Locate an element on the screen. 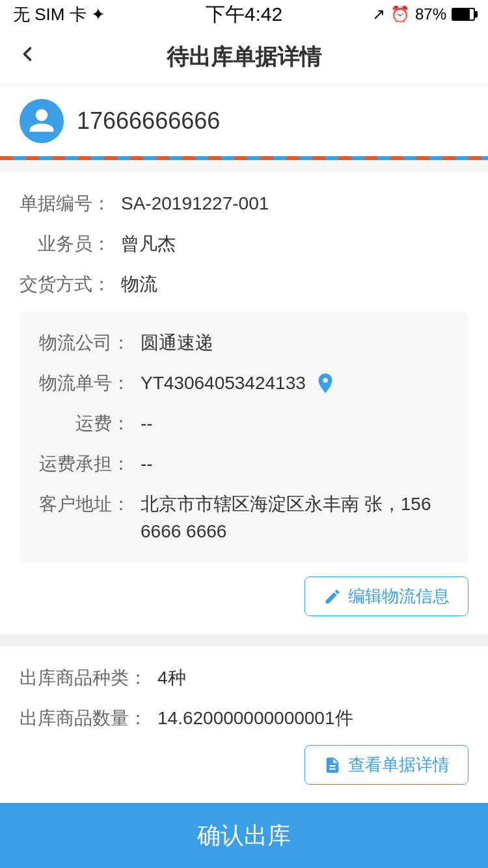  freight-label: 运费： is located at coordinates (85, 424).